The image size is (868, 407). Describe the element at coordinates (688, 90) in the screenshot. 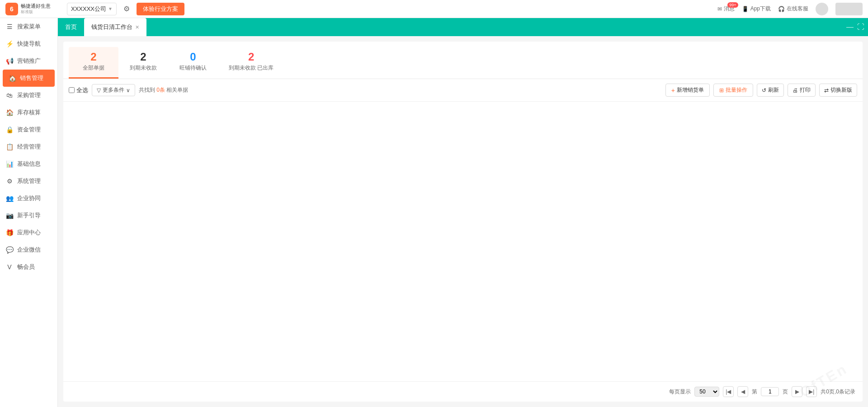

I see `add-sales-order-button: + 新增销货单` at that location.